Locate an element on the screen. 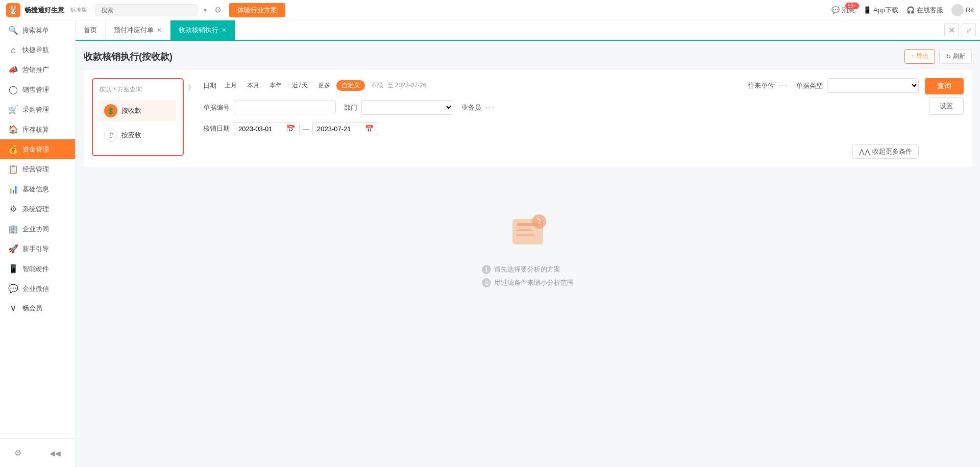 Image resolution: width=980 pixels, height=467 pixels. sidebar-item-marketing: 📣 营销推广 is located at coordinates (38, 69).